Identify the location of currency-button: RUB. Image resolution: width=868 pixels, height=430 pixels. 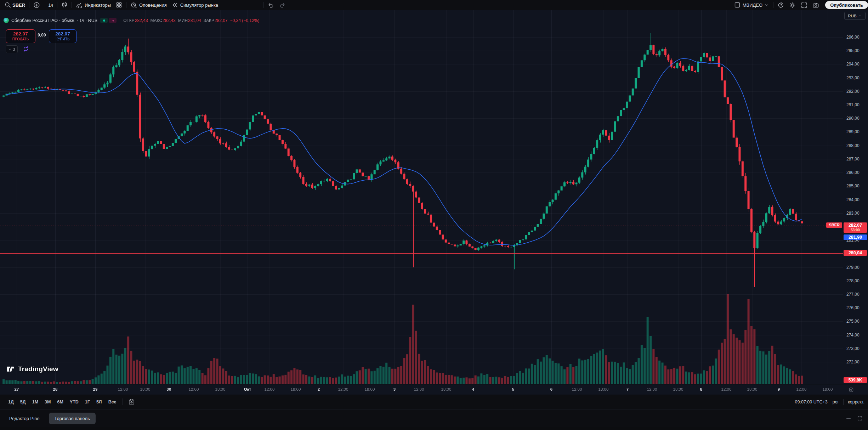
(855, 16).